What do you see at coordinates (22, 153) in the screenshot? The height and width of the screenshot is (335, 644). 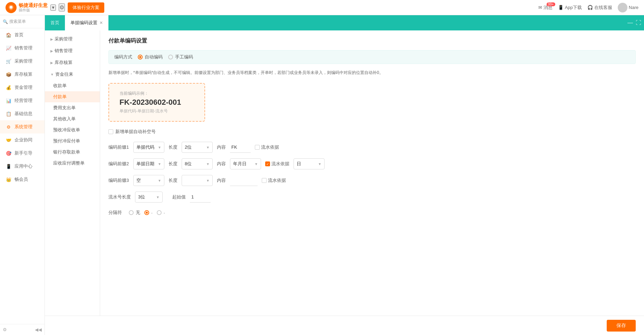 I see `sidebar-item-guide: 🎯 新手引导` at bounding box center [22, 153].